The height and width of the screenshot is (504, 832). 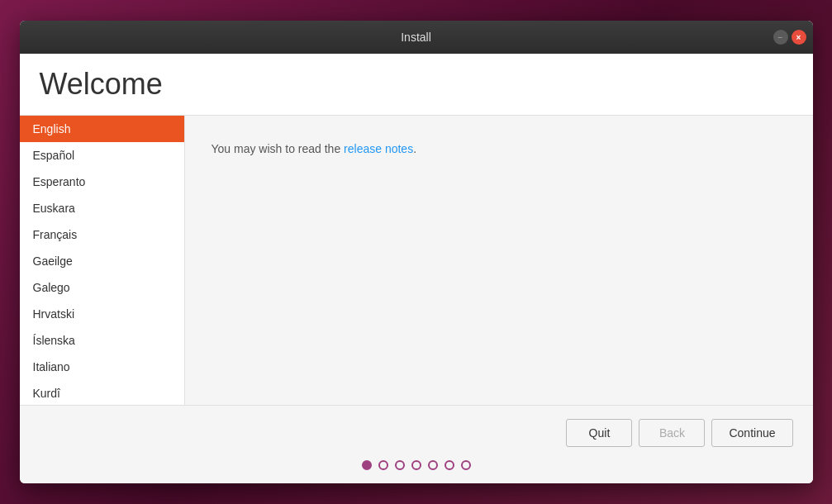 What do you see at coordinates (416, 84) in the screenshot?
I see `page-title: Welcome` at bounding box center [416, 84].